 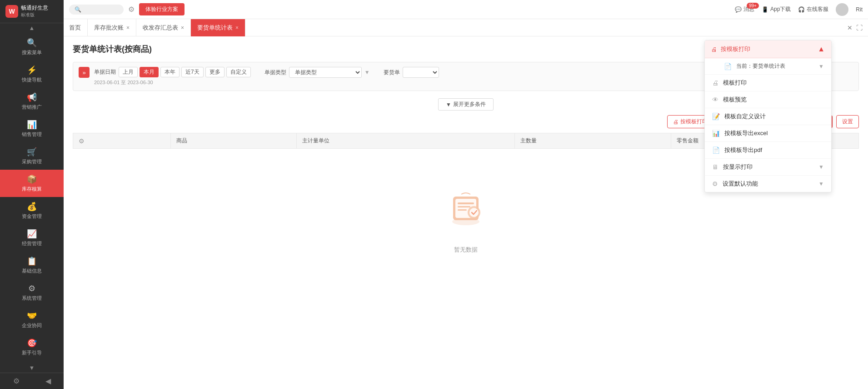 What do you see at coordinates (275, 73) in the screenshot?
I see `order-type-label: 单据类型` at bounding box center [275, 73].